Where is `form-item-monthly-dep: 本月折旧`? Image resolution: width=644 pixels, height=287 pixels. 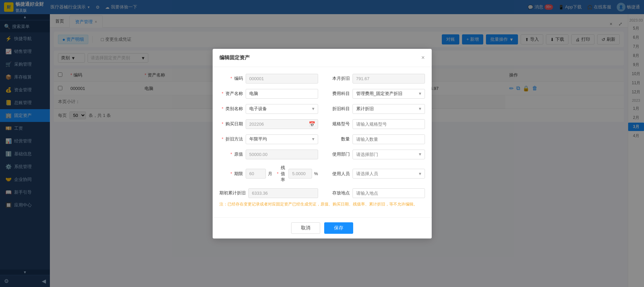 form-item-monthly-dep: 本月折旧 is located at coordinates (375, 79).